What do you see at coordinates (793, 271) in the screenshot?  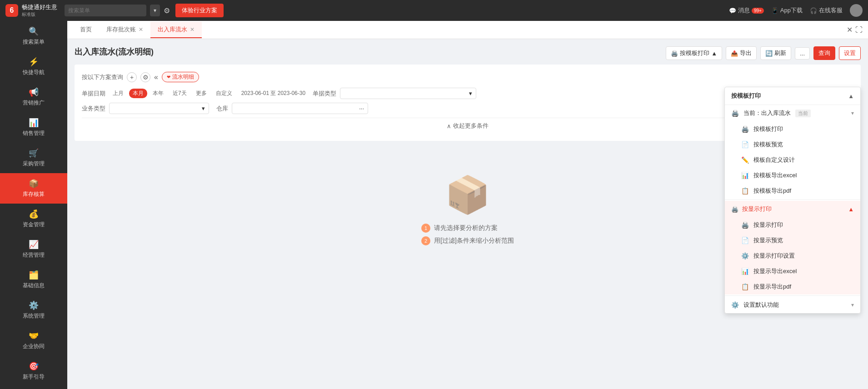 I see `dropdown-sub-display-excel: 📊 按显示导出excel` at bounding box center [793, 271].